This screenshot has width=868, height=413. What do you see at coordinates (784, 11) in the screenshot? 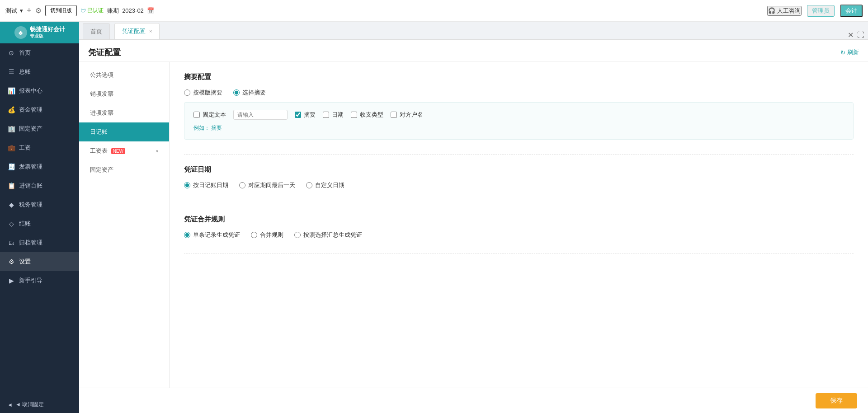
I see `consult-button: 🎧 人工咨询` at bounding box center [784, 11].